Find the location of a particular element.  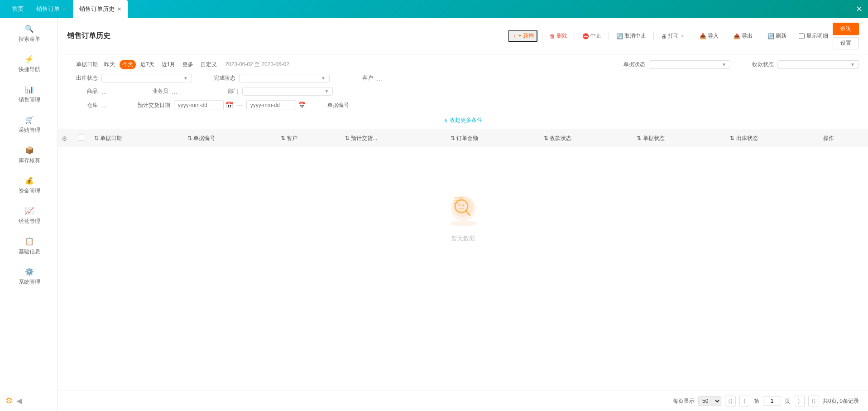

sidebar-item-inventory: 📦 库存核算 is located at coordinates (29, 155).